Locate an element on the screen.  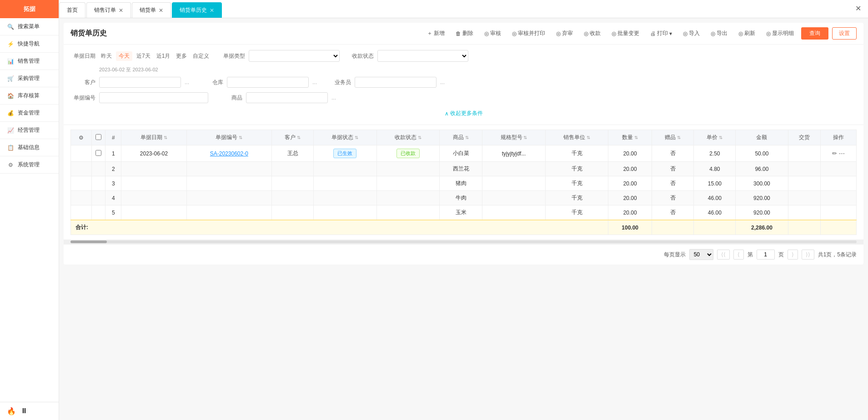
sidebar-item-purchase-mgmt: 🛒 采购管理 is located at coordinates (29, 79).